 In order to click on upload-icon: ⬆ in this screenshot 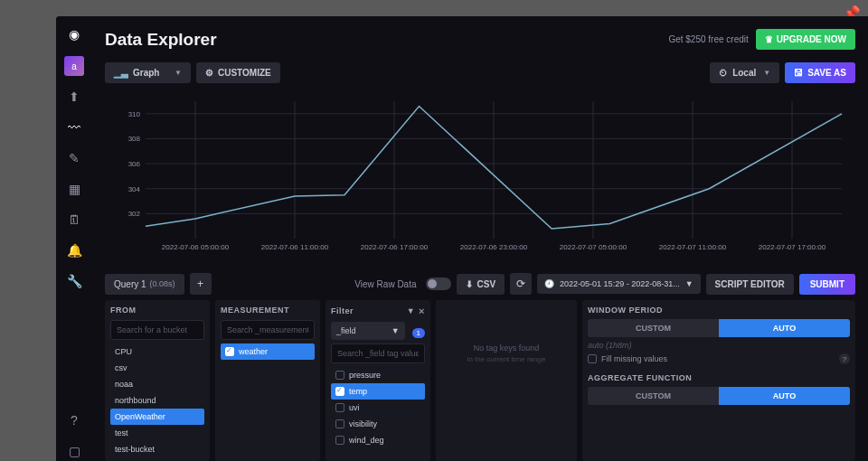, I will do `click(74, 97)`.